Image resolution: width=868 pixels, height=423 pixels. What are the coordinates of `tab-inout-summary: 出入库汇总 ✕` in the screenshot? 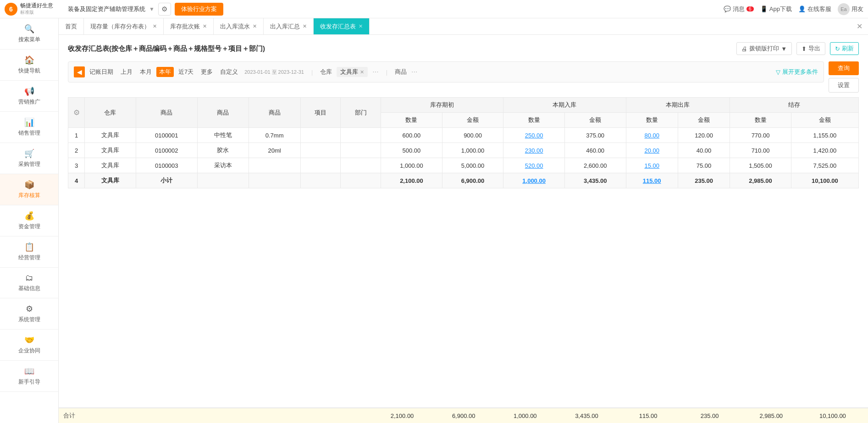 It's located at (289, 27).